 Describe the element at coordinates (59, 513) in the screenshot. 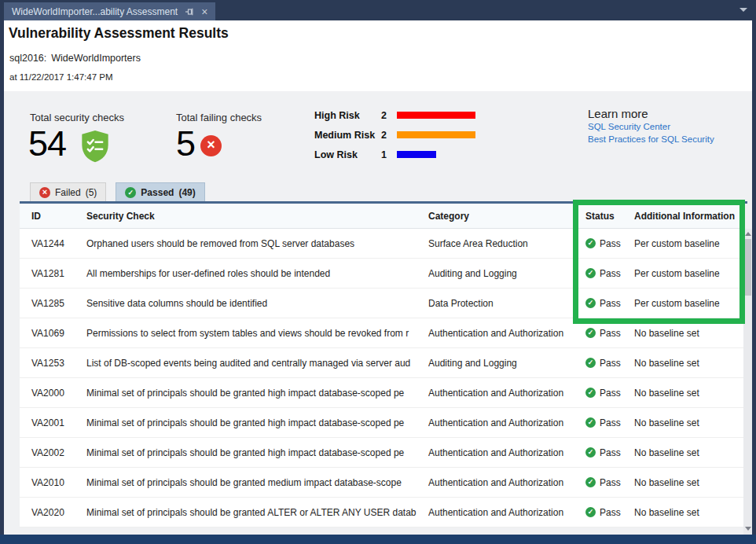

I see `row-id: VA2020` at that location.